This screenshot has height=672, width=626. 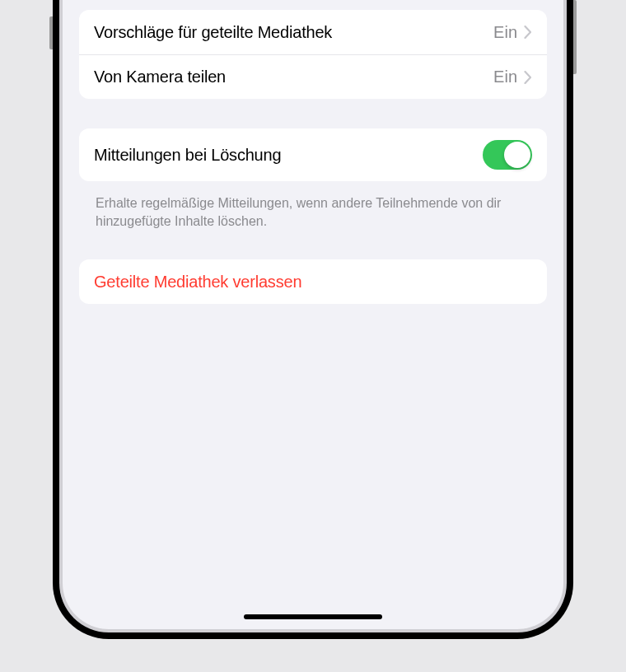 What do you see at coordinates (313, 282) in the screenshot?
I see `row-leave-shared-library: Geteilte Mediathek verlassen` at bounding box center [313, 282].